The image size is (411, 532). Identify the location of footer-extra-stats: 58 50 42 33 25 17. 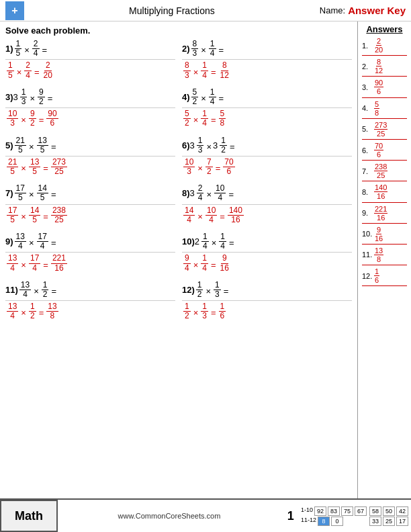
(390, 516).